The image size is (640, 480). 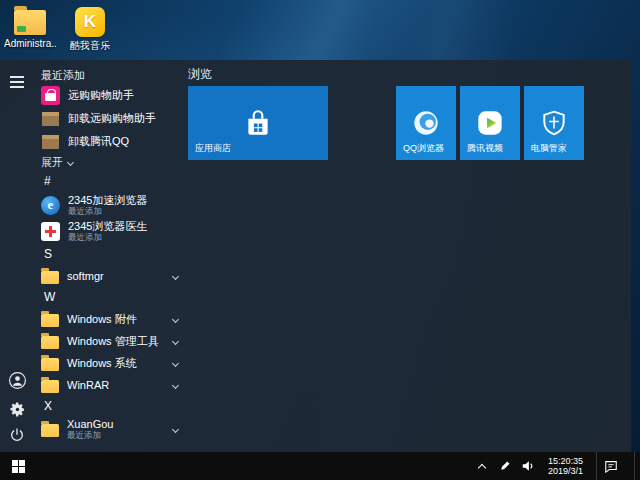 What do you see at coordinates (112, 142) in the screenshot?
I see `app-item-uninstall-qq: 卸载腾讯QQ` at bounding box center [112, 142].